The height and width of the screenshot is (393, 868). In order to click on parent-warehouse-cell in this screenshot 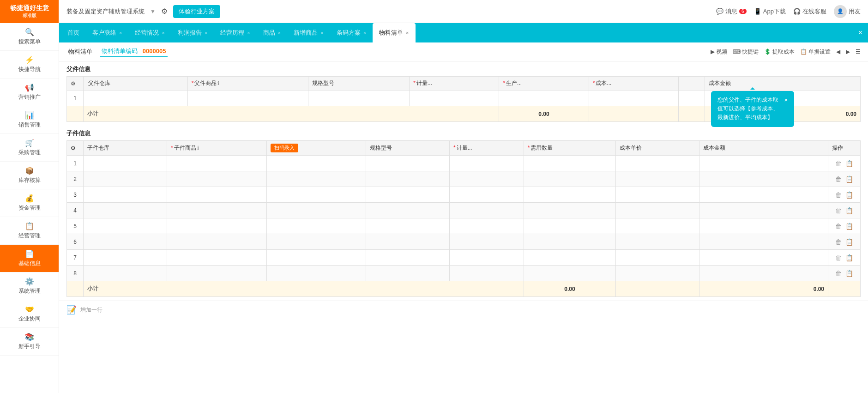, I will do `click(136, 98)`.